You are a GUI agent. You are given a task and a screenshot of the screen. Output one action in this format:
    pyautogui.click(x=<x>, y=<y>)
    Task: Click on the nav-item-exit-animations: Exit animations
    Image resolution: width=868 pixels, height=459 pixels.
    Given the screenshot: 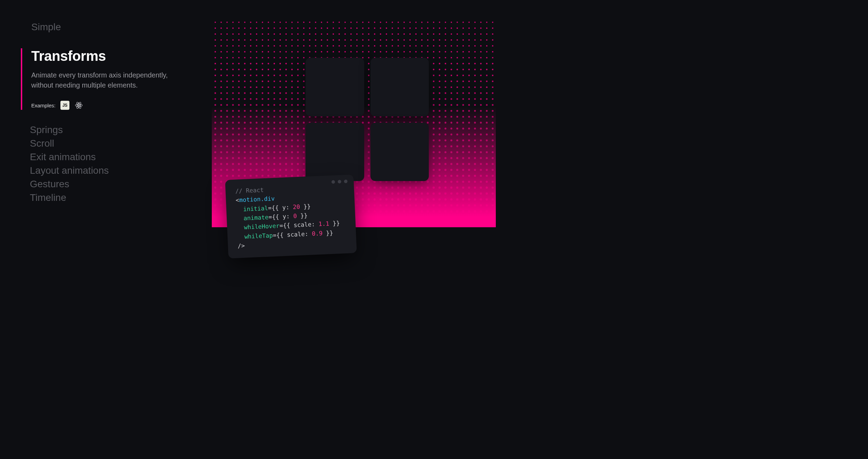 What is the action you would take?
    pyautogui.click(x=105, y=157)
    